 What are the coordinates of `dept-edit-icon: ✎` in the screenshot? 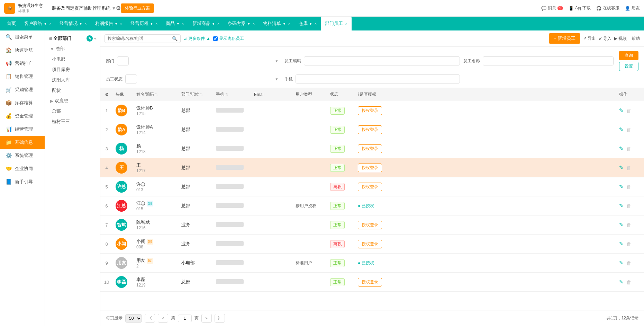 It's located at (90, 38).